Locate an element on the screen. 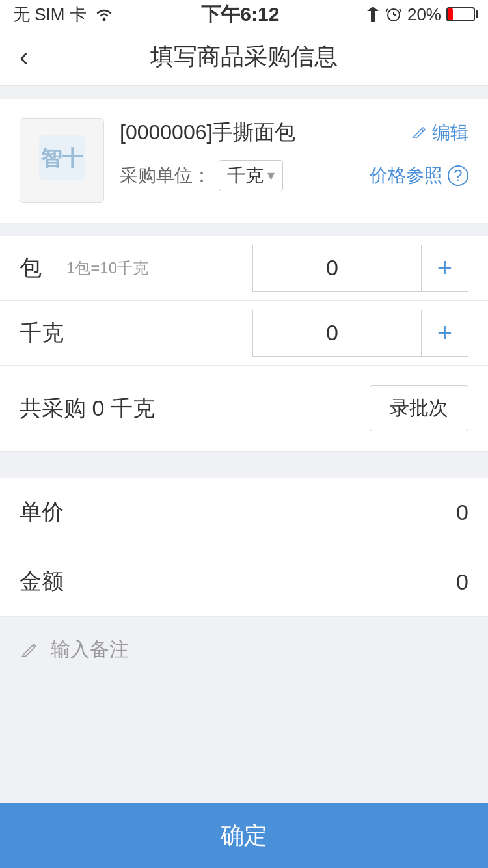  summary-text: 共采购 0 千克 is located at coordinates (87, 409).